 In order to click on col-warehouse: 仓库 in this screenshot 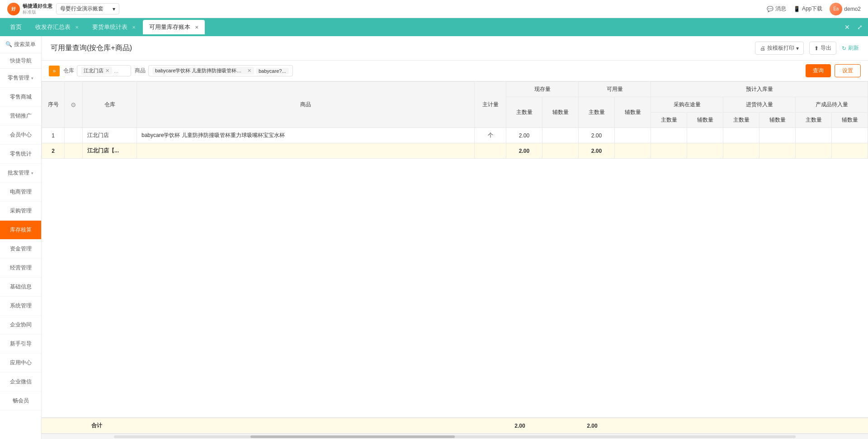, I will do `click(110, 105)`.